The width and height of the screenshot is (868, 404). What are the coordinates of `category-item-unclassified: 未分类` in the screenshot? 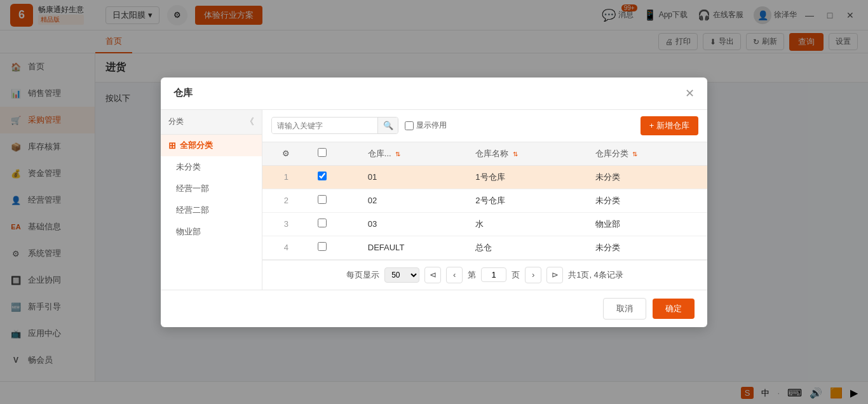 It's located at (211, 167).